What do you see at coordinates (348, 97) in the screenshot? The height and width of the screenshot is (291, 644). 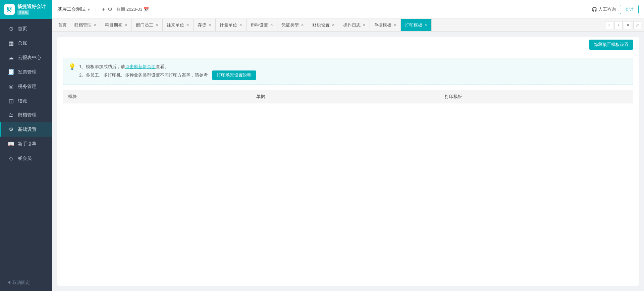 I see `table-wrapper: 模块 单据 打印模板` at bounding box center [348, 97].